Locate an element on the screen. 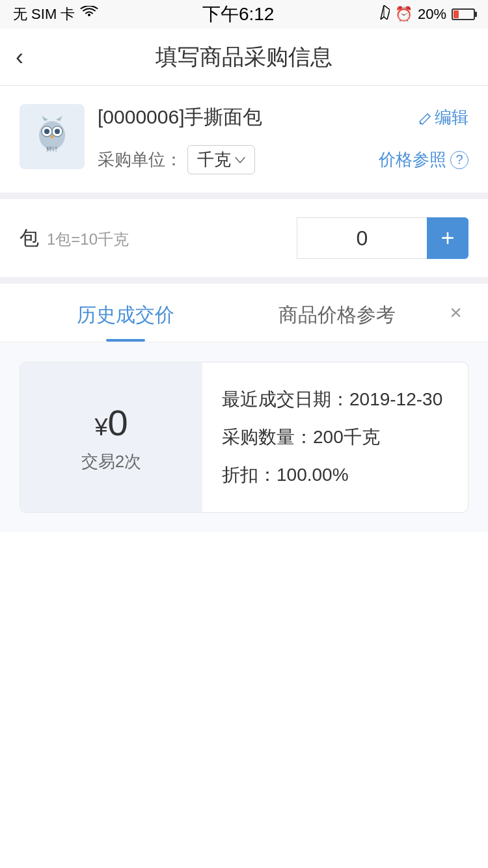  qty-plus-button: + is located at coordinates (448, 238).